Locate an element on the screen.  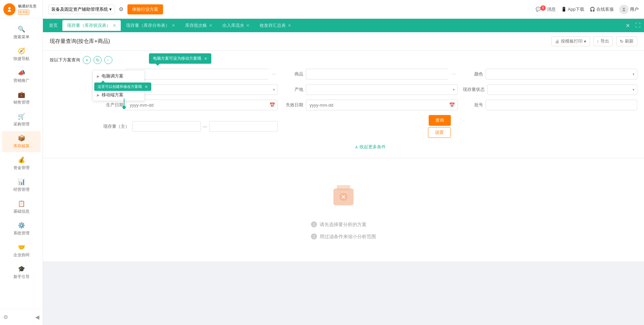
tab-inventory-batch-close: ✕ is located at coordinates (211, 25).